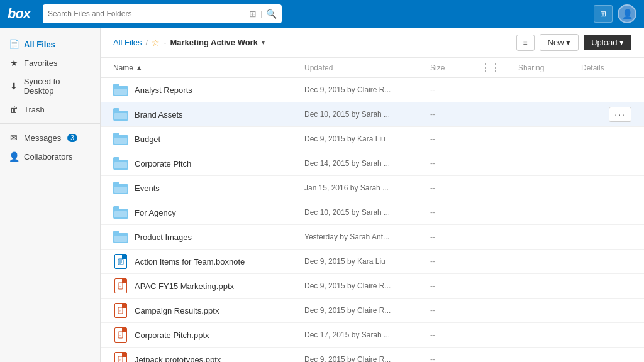 The height and width of the screenshot is (362, 644). Describe the element at coordinates (165, 43) in the screenshot. I see `breadcrumb-dash: -` at that location.